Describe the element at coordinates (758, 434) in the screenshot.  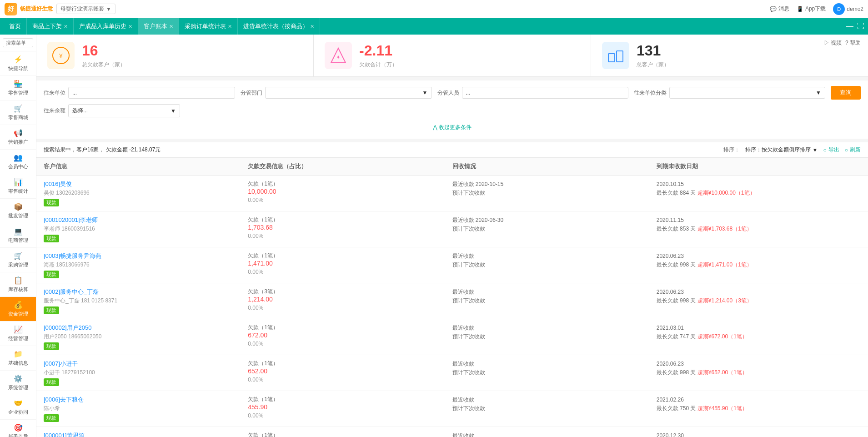
I see `due-date: 2020.12.30` at that location.